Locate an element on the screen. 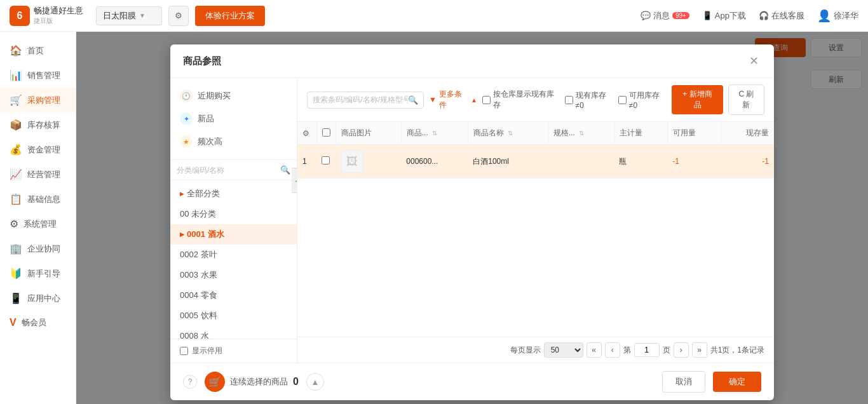 The width and height of the screenshot is (868, 404). row-stock: -1 is located at coordinates (747, 161).